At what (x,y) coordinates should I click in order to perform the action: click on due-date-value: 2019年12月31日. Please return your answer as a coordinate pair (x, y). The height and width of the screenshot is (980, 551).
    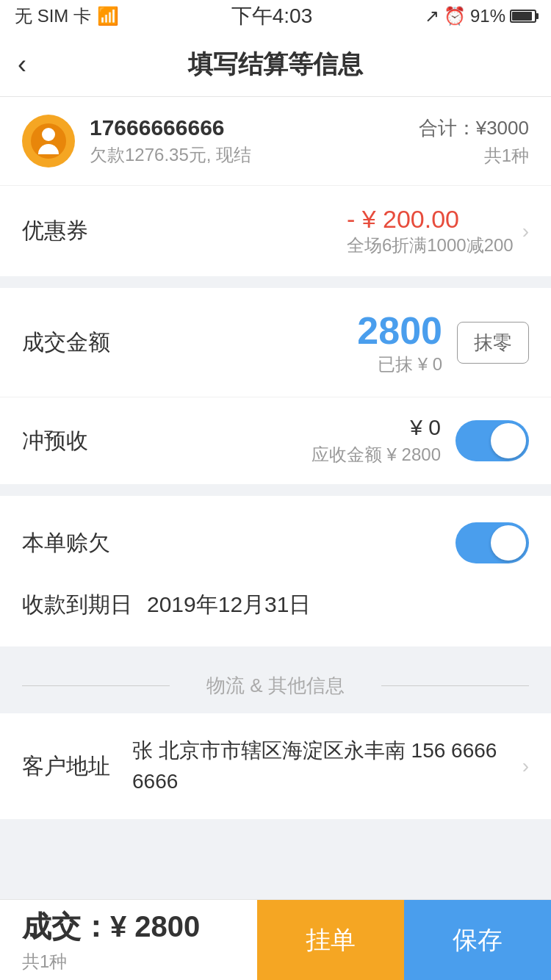
    Looking at the image, I should click on (229, 605).